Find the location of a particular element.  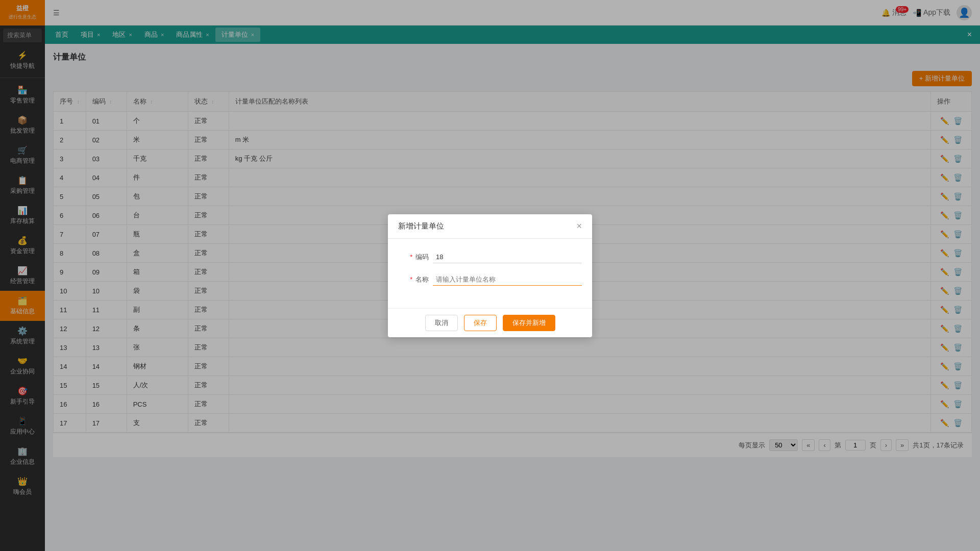

modal-body: * 编码 * 名称 is located at coordinates (490, 273).